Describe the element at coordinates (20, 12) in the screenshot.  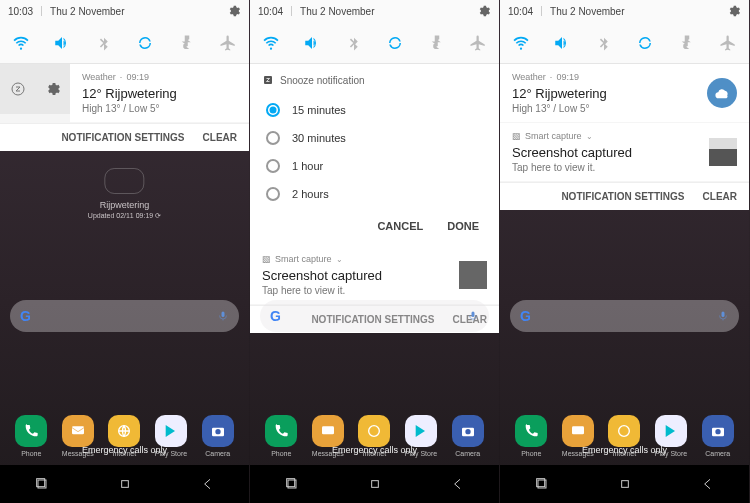
I see `clock: 10:03` at that location.